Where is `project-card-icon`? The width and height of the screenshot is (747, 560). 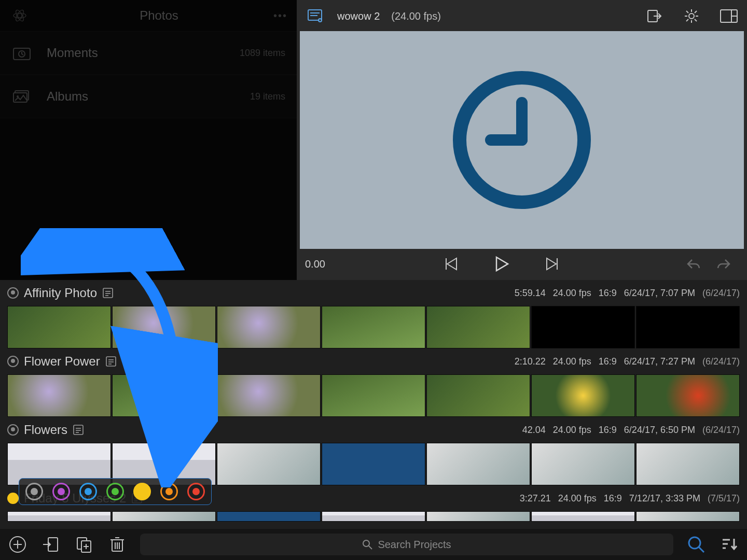
project-card-icon is located at coordinates (315, 16).